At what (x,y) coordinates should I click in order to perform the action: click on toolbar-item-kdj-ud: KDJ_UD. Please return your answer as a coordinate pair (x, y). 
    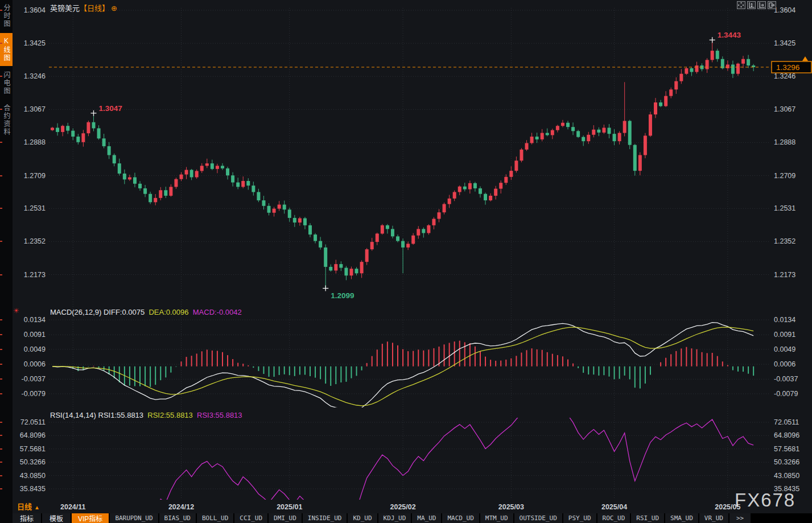
    Looking at the image, I should click on (395, 518).